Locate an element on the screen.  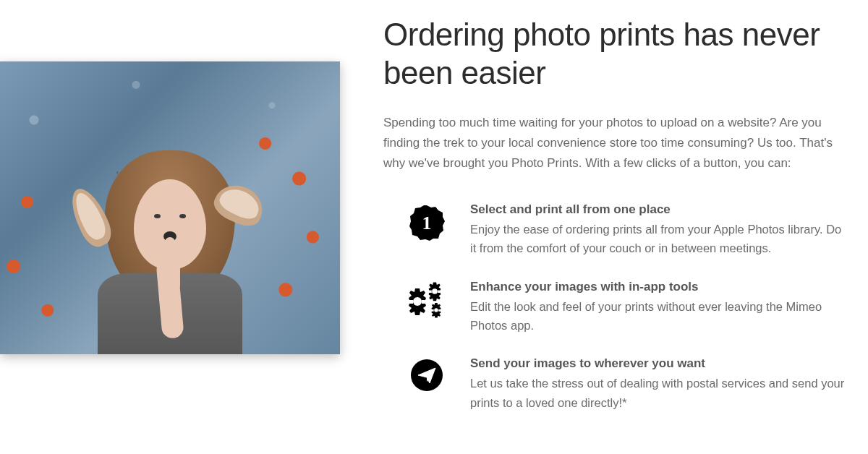
feature-title: Enhance your images with in-app tools is located at coordinates (659, 287).